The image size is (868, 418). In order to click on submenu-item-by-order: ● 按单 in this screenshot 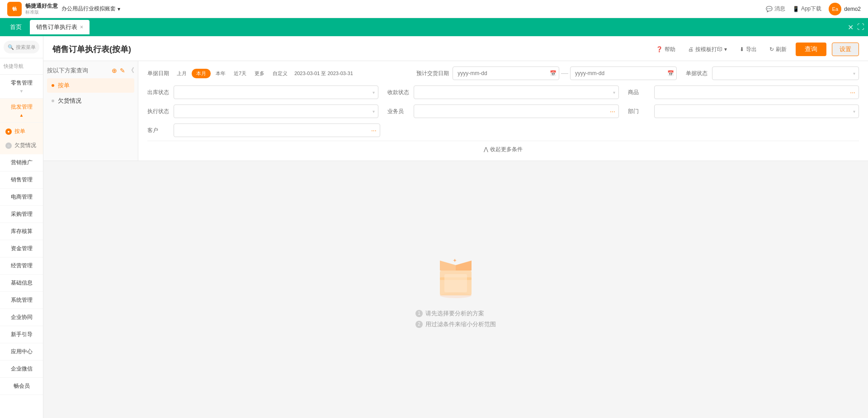, I will do `click(22, 131)`.